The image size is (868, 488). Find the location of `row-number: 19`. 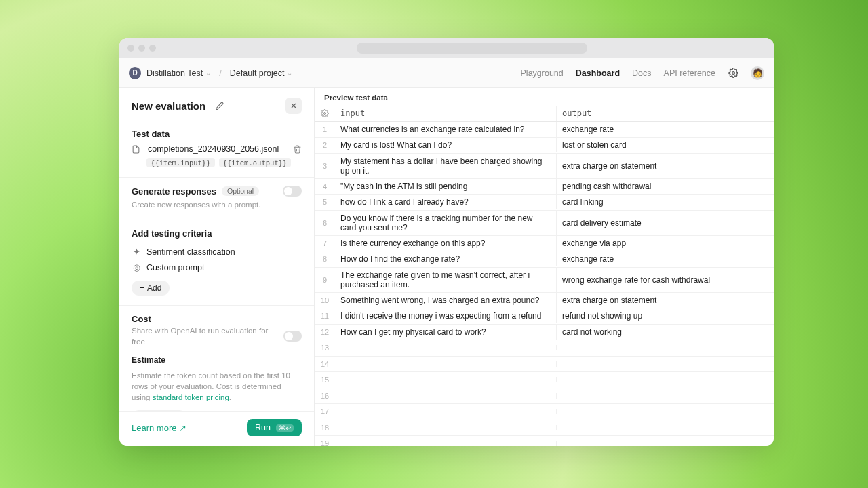

row-number: 19 is located at coordinates (325, 443).